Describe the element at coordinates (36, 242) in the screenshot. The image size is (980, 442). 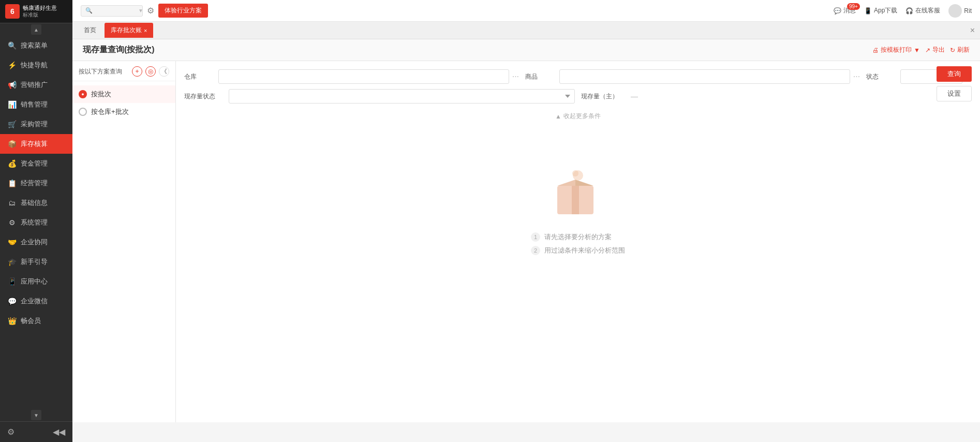
I see `sidebar-item-enterprise: 🤝 企业协同` at that location.